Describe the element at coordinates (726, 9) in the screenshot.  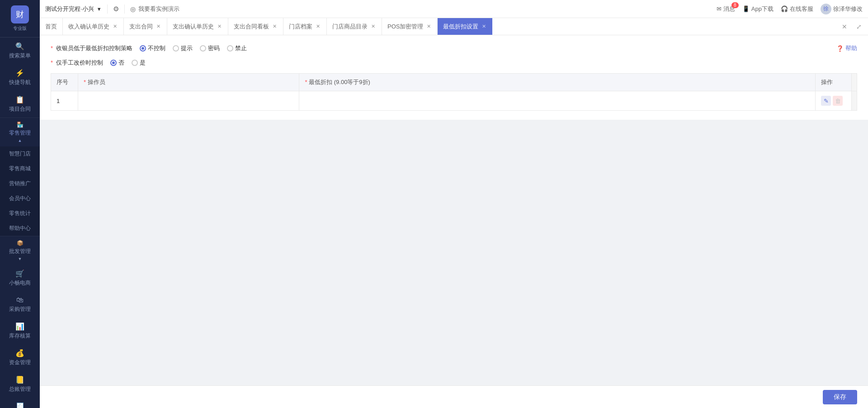
I see `message-button: ✉ 消息 8` at that location.